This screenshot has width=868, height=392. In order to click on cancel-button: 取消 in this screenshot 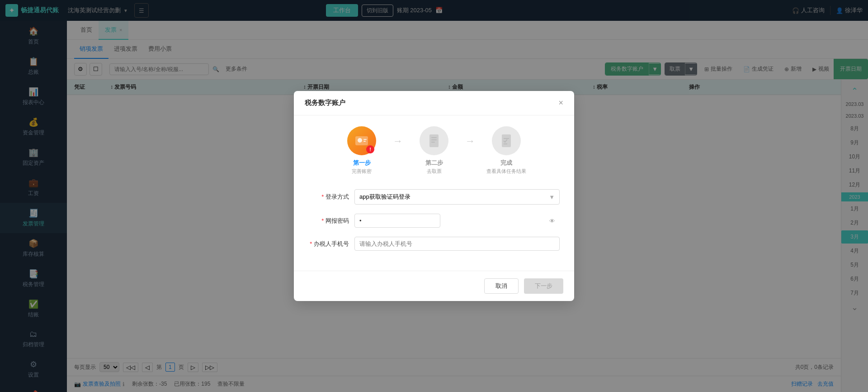, I will do `click(501, 286)`.